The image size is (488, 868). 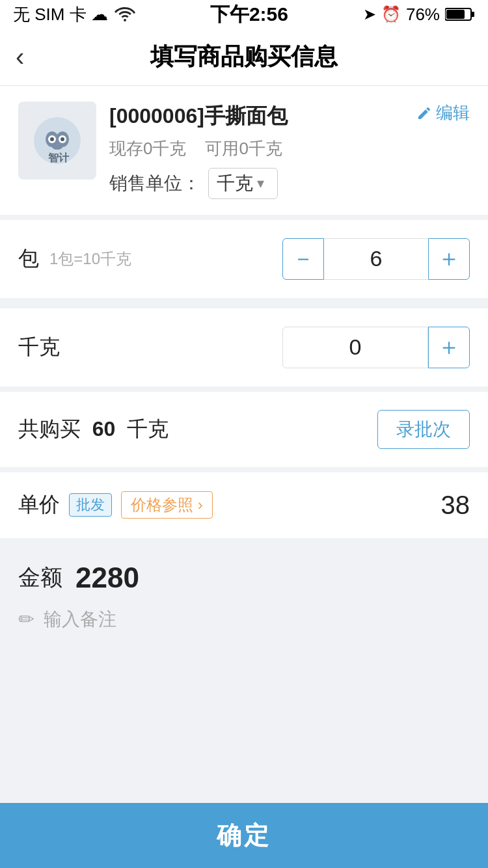 I want to click on alarm-icon: ⏰, so click(x=391, y=14).